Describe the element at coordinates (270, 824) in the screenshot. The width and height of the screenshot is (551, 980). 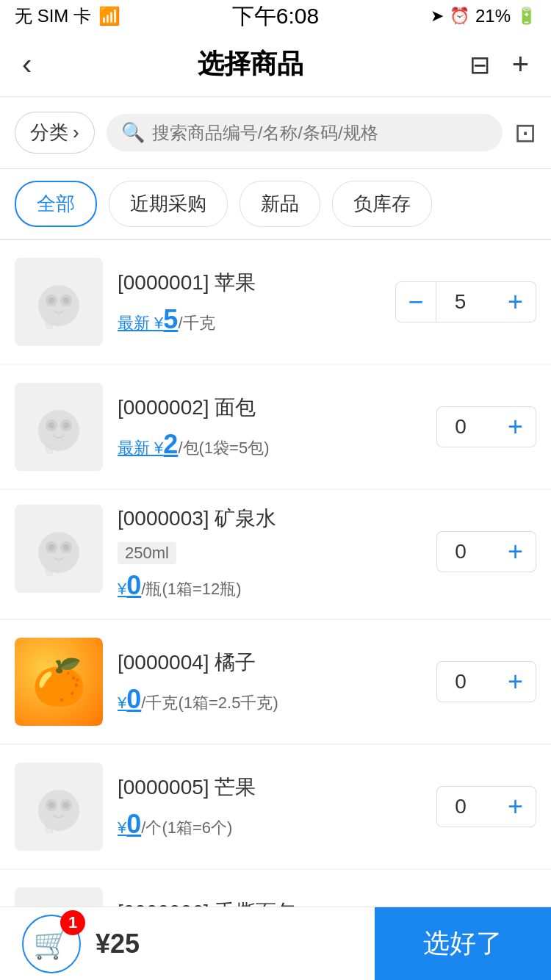
I see `product-price: ¥0/个(1箱=6个)` at that location.